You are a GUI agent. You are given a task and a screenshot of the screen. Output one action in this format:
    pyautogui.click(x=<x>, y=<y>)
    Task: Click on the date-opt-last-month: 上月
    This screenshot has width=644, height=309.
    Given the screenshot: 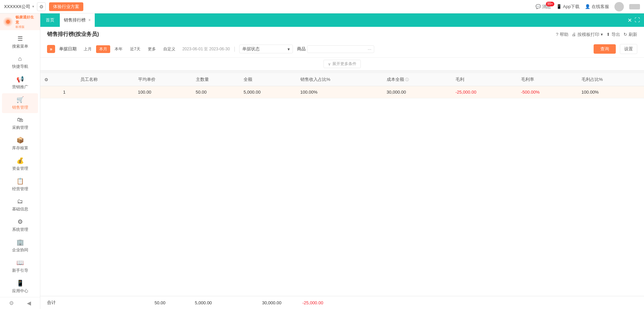 What is the action you would take?
    pyautogui.click(x=88, y=49)
    